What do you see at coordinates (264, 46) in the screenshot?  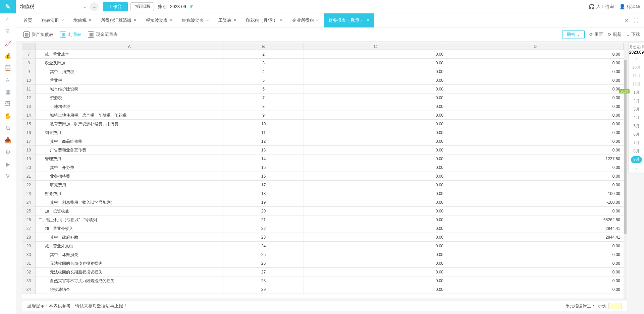 I see `col-header-b: B` at bounding box center [264, 46].